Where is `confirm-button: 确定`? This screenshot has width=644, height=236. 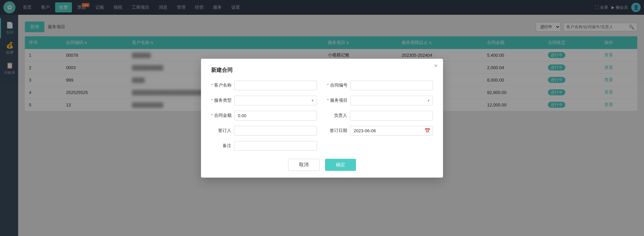
confirm-button: 确定 is located at coordinates (340, 165).